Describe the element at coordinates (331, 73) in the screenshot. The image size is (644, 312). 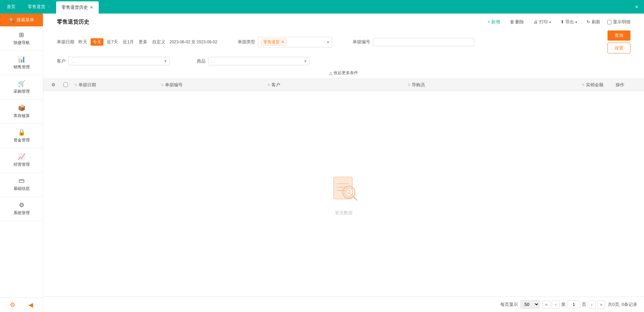
I see `collapse-up-icon: △` at that location.